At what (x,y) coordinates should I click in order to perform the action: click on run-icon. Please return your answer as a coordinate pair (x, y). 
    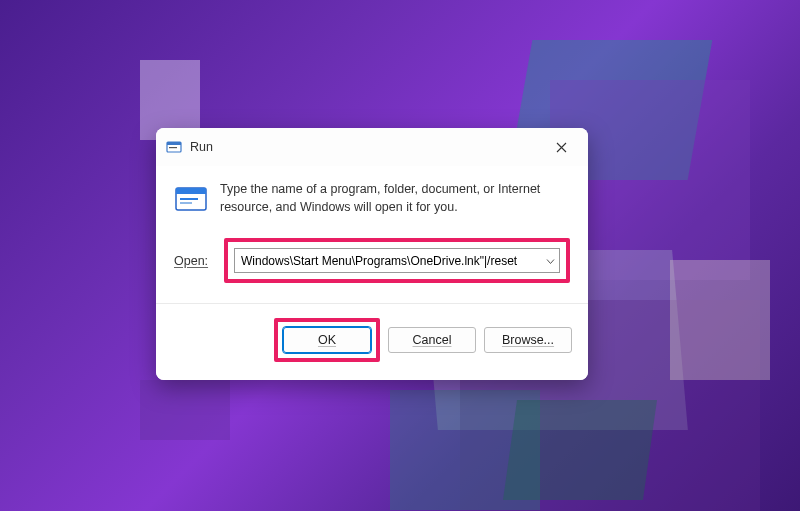
    Looking at the image, I should click on (191, 199).